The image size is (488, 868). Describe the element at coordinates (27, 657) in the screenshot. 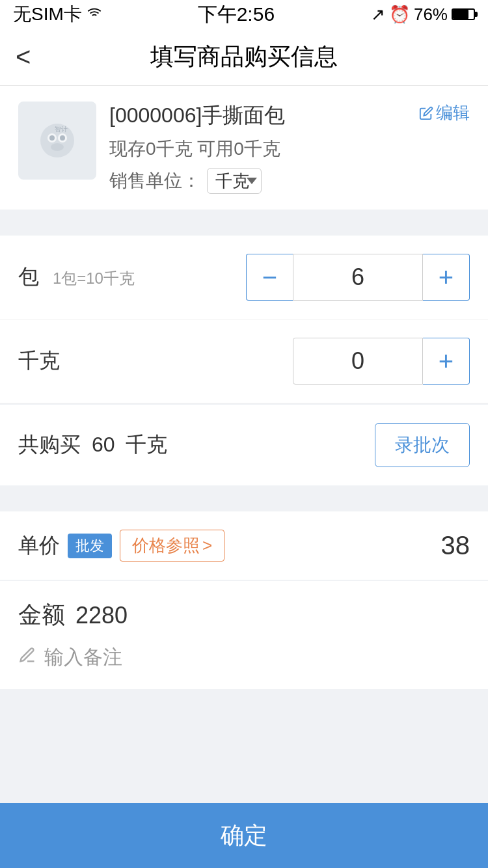

I see `pencil-icon` at that location.